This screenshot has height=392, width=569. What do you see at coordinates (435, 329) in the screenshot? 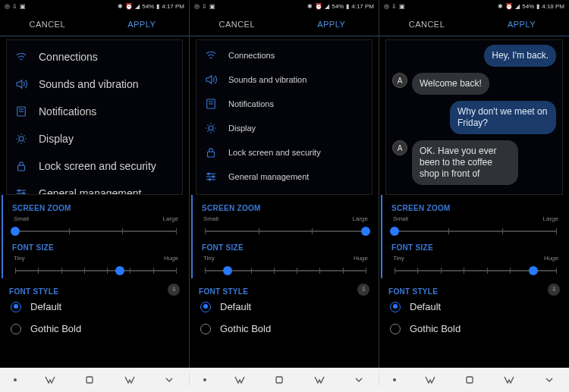
I see `radio-label: Gothic Bold` at bounding box center [435, 329].